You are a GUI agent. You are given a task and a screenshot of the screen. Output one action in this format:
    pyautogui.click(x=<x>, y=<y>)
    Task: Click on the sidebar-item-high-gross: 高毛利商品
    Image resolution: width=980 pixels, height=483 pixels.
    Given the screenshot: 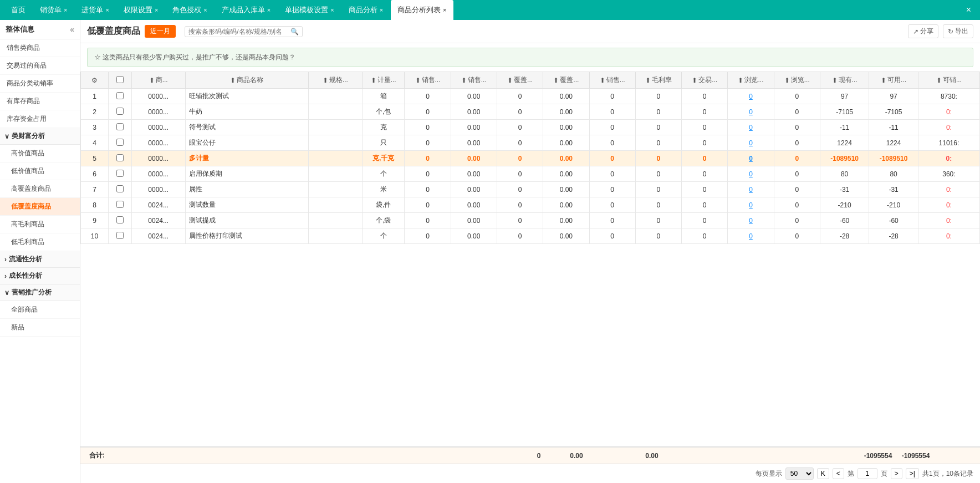 What is the action you would take?
    pyautogui.click(x=40, y=225)
    